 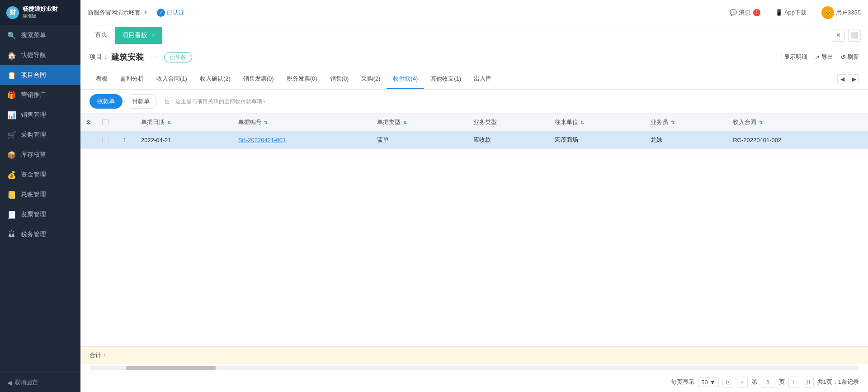 I want to click on sidebar-icon-10: 🏛, so click(x=12, y=234).